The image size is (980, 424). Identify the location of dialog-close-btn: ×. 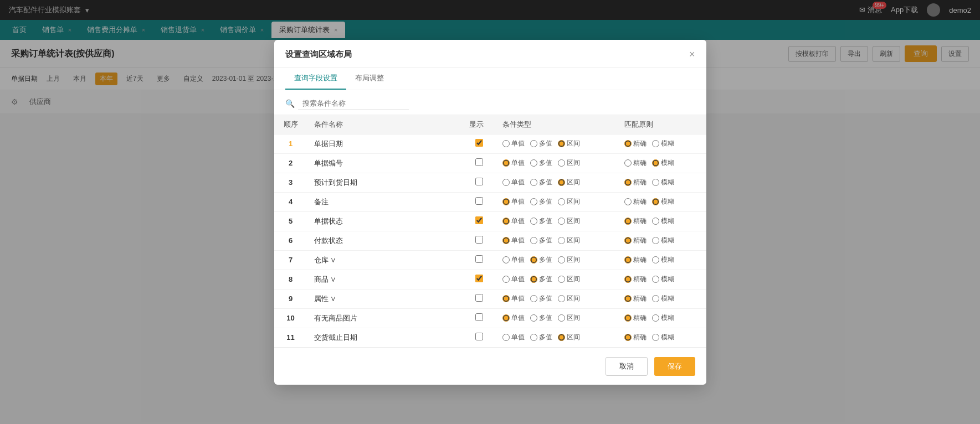
(692, 54).